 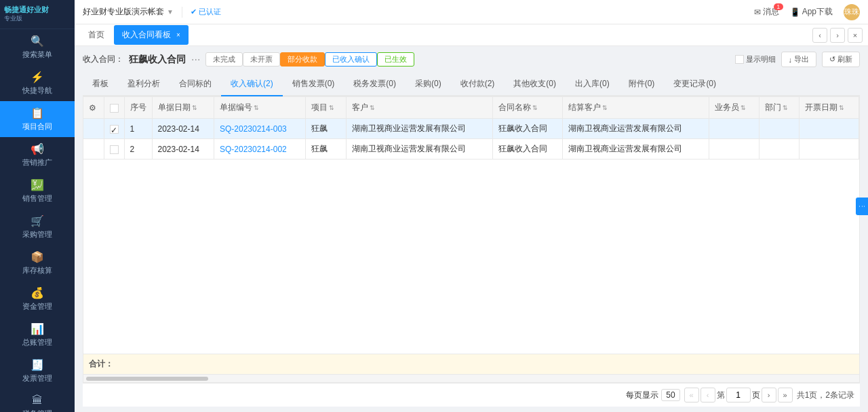 What do you see at coordinates (670, 395) in the screenshot?
I see `page-size-value: 50` at bounding box center [670, 395].